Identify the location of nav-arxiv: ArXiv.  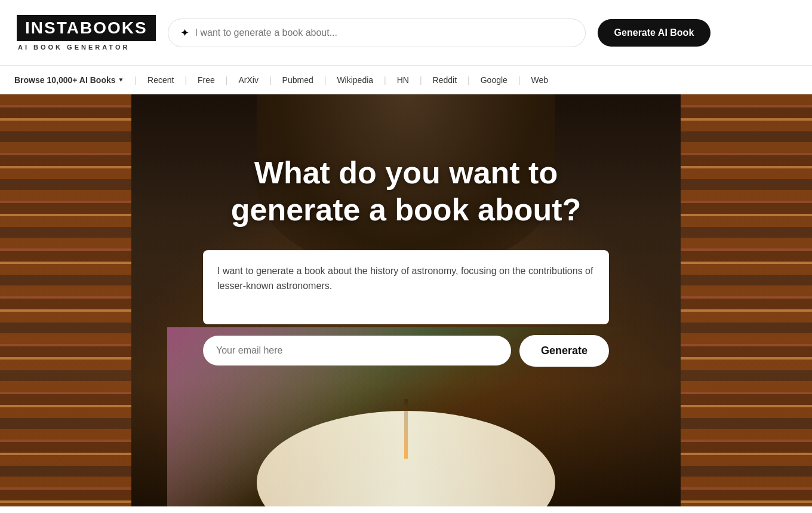
(248, 80).